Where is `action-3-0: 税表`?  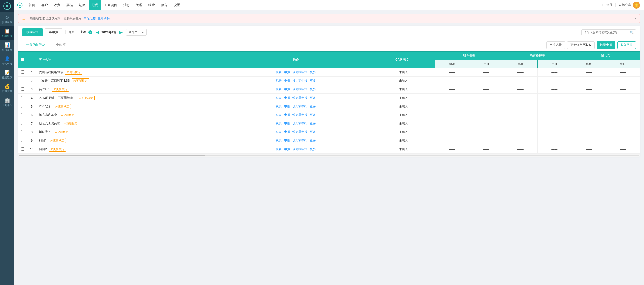 action-3-0: 税表 is located at coordinates (279, 98).